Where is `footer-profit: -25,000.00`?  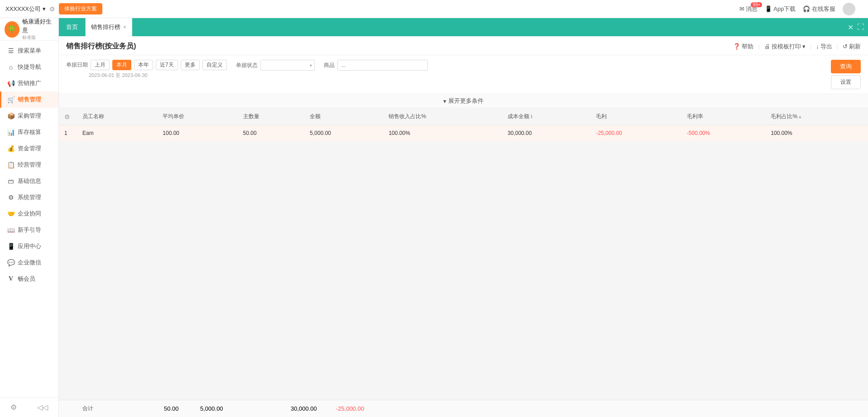 footer-profit: -25,000.00 is located at coordinates (359, 408).